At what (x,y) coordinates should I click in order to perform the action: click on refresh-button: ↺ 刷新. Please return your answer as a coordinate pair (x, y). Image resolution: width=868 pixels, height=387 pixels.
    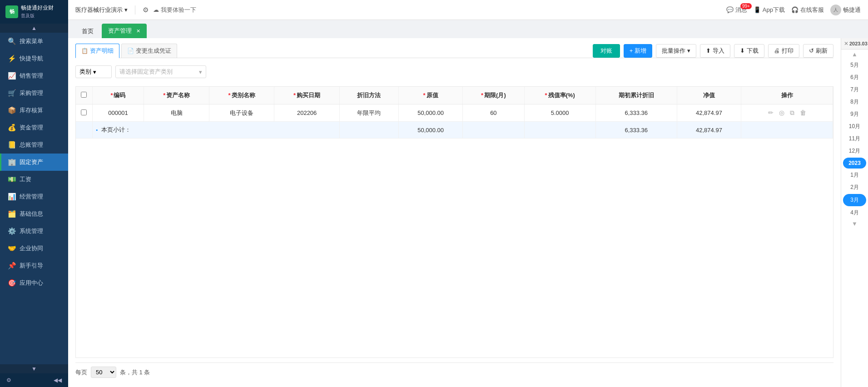
    Looking at the image, I should click on (818, 51).